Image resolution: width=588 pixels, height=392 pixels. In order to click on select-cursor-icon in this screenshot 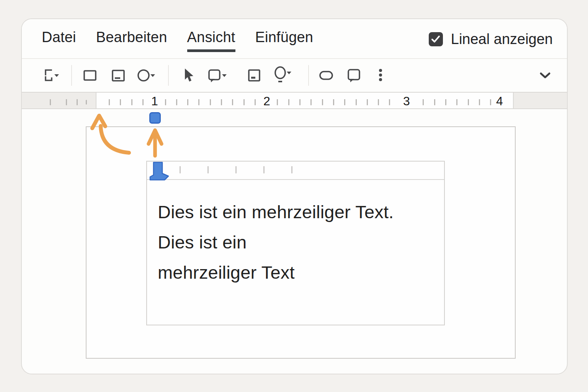, I will do `click(187, 75)`.